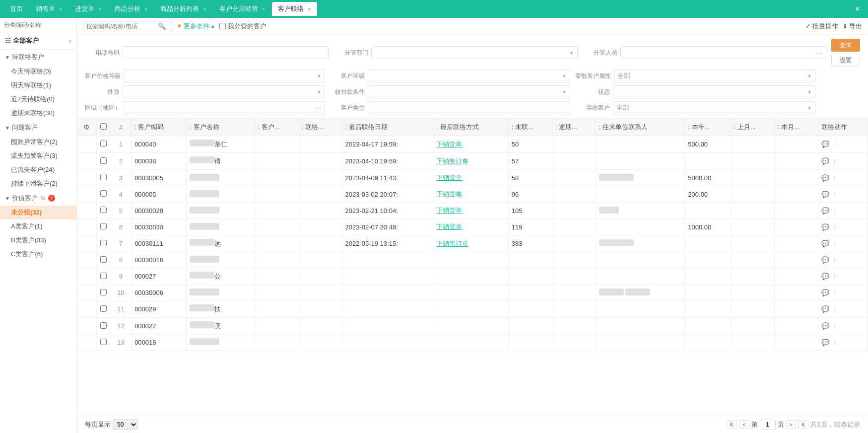 This screenshot has width=868, height=433. Describe the element at coordinates (294, 9) in the screenshot. I see `tab-customer-contact: 客户联络 ×` at that location.